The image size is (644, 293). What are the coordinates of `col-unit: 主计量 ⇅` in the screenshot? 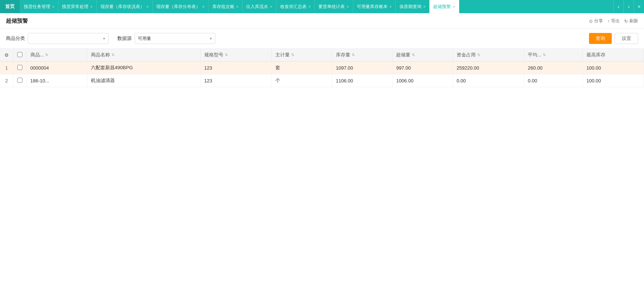 It's located at (302, 55).